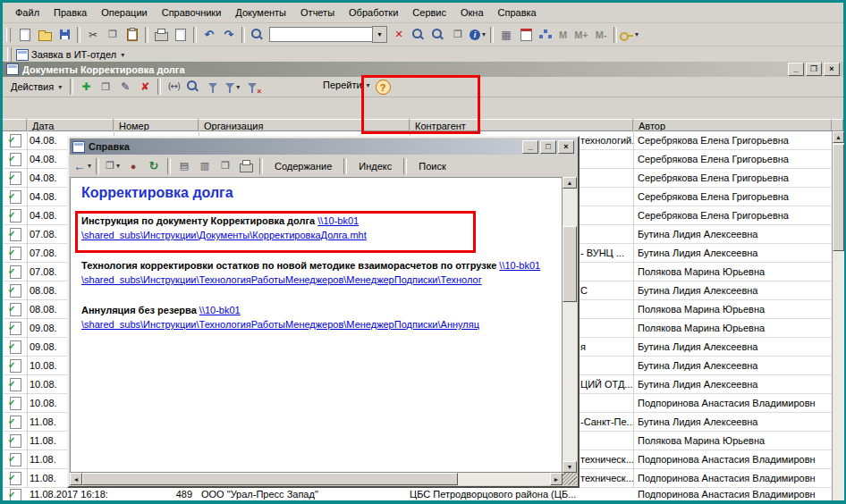  Describe the element at coordinates (324, 147) in the screenshot. I see `help-window-titlebar: Справка _ □ ×` at that location.